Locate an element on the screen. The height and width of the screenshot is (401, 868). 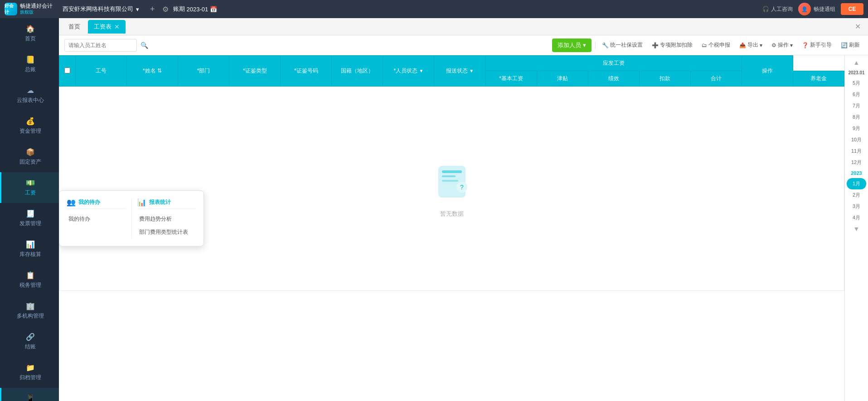
divider is located at coordinates (596, 45).